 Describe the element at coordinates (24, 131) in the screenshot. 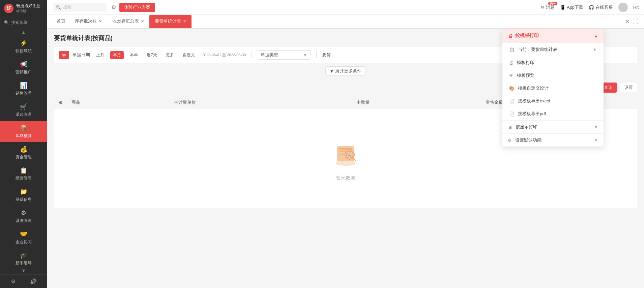

I see `sidebar-item-inventory: 📦 库存核算` at that location.